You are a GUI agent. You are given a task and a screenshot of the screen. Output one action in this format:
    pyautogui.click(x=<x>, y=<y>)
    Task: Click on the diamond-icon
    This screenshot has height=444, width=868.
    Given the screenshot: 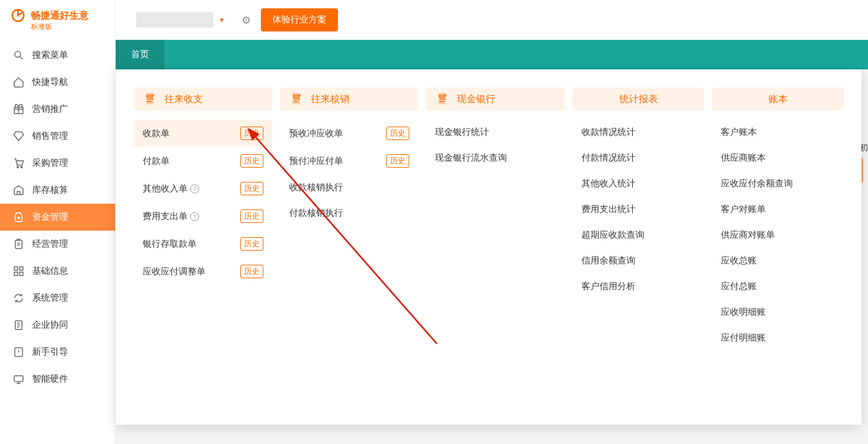 What is the action you would take?
    pyautogui.click(x=19, y=136)
    